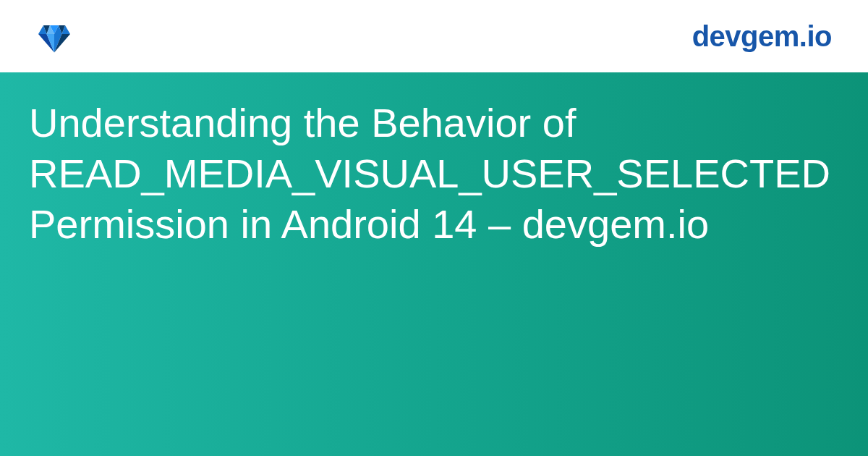 This screenshot has width=868, height=456. I want to click on brand-name: devgem.io, so click(762, 36).